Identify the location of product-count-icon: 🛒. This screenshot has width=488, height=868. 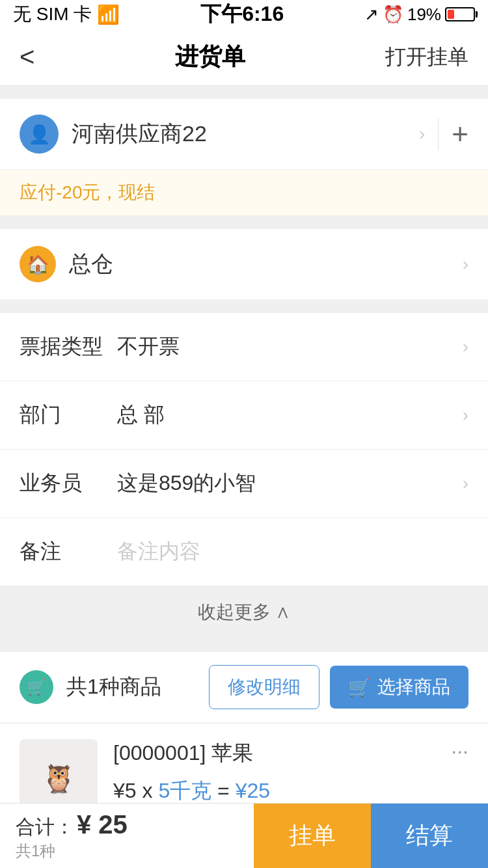
(36, 687).